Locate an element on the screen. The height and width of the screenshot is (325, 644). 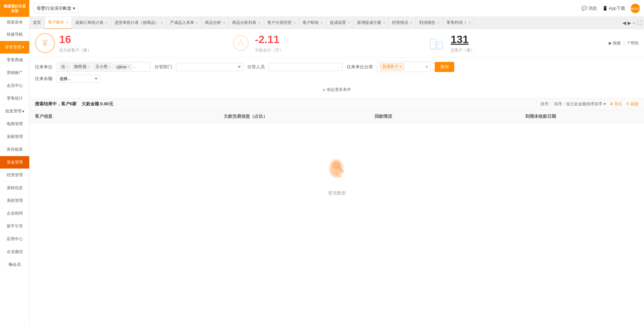
tab-retail-profit: 零售利润（ × is located at coordinates (459, 23).